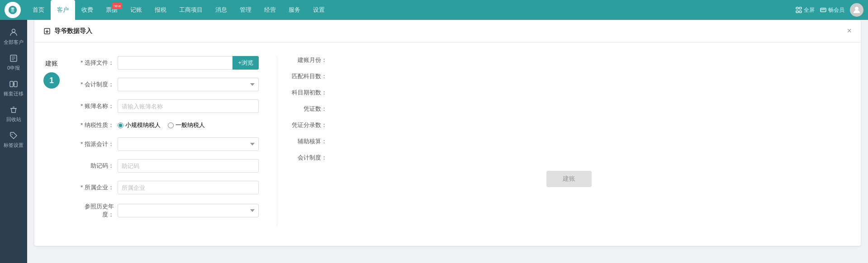 The width and height of the screenshot is (868, 263). What do you see at coordinates (569, 158) in the screenshot?
I see `accounting-system-row: 会计制度：` at bounding box center [569, 158].